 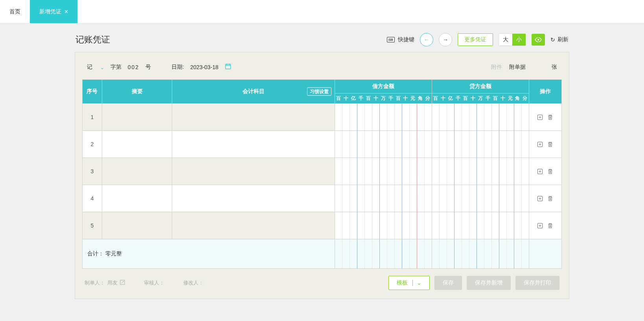 I want to click on refresh-button: ↻ 刷新, so click(x=559, y=40).